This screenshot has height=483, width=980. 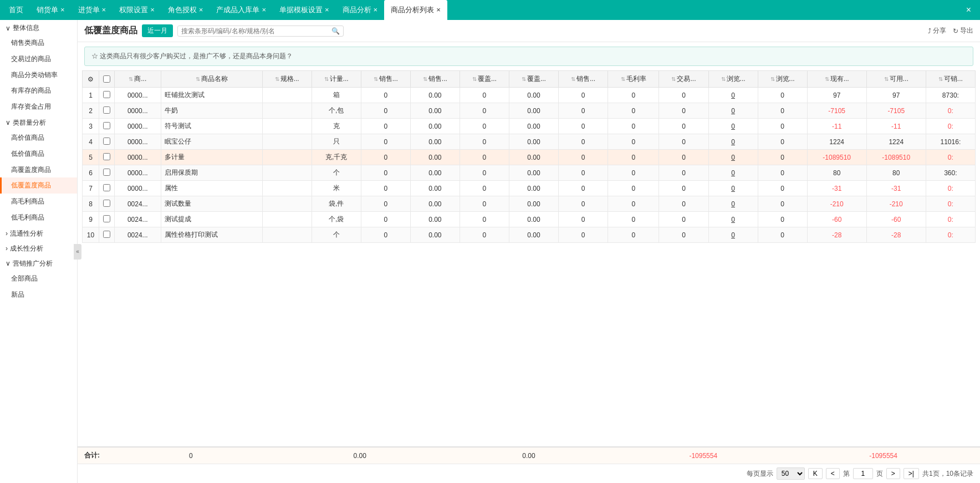 What do you see at coordinates (255, 31) in the screenshot?
I see `search-input` at bounding box center [255, 31].